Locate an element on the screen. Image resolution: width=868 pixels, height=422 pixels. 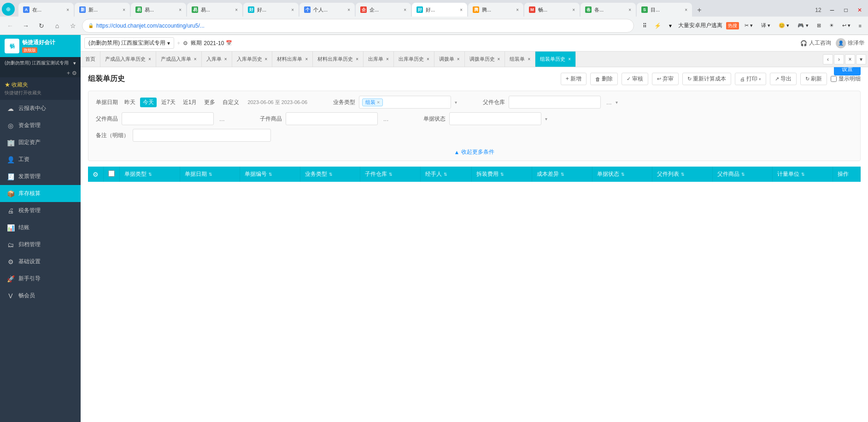
export-button: ↗ 导出 is located at coordinates (783, 79).